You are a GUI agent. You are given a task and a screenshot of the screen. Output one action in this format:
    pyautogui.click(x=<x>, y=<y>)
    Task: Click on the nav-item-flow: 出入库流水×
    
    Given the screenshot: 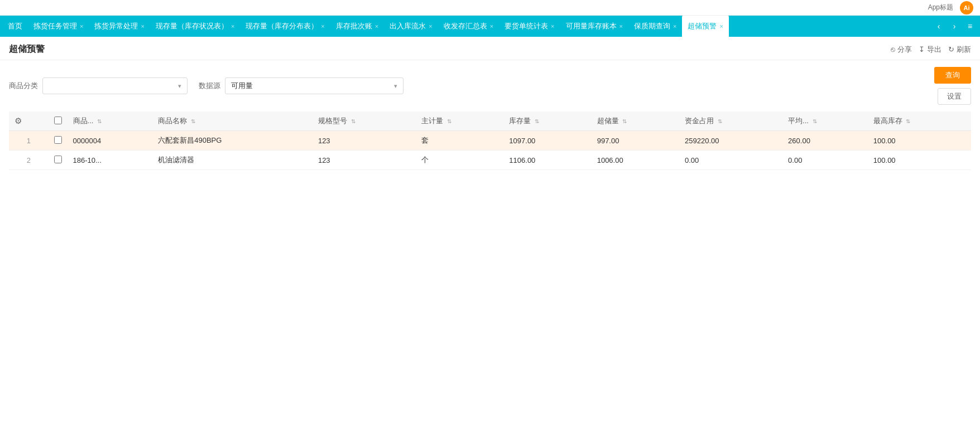 What is the action you would take?
    pyautogui.click(x=411, y=26)
    